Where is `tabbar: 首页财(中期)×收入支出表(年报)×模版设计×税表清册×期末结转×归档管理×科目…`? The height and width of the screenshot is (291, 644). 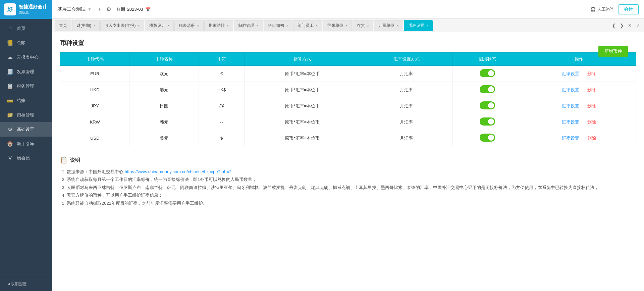 tabbar: 首页财(中期)×收入支出表(年报)×模版设计×税表清册×期末结转×归档管理×科目… is located at coordinates (348, 26).